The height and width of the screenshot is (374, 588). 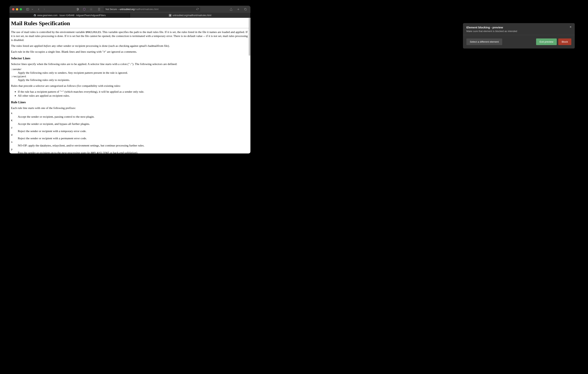 I want to click on prefix-term: n, so click(x=130, y=142).